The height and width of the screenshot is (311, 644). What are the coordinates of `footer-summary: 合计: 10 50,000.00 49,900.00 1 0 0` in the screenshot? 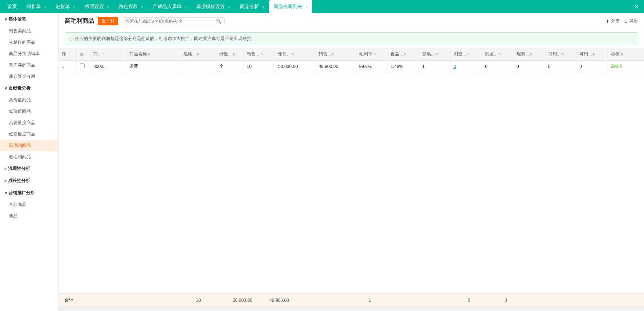 It's located at (351, 300).